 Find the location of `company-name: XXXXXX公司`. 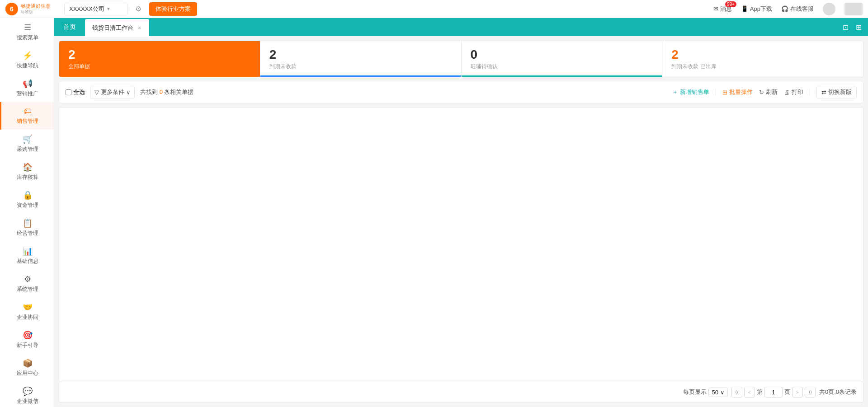

company-name: XXXXXX公司 is located at coordinates (87, 9).